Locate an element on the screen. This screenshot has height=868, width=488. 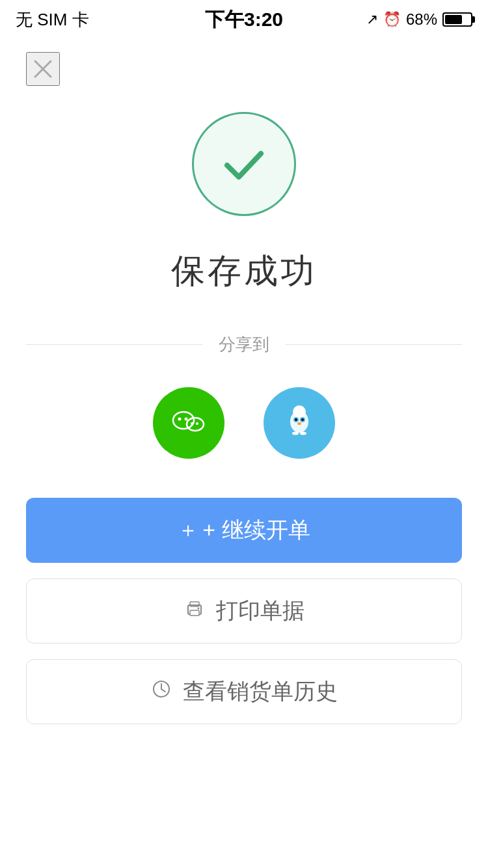
status-left: 无 SIM 卡 is located at coordinates (56, 20).